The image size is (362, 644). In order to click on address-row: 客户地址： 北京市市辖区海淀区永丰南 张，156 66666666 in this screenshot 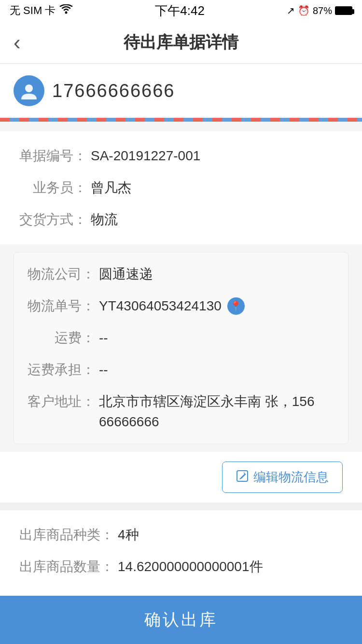, I will do `click(181, 412)`.